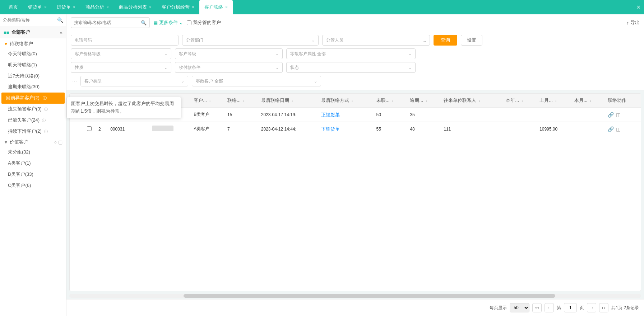 The height and width of the screenshot is (316, 644). Describe the element at coordinates (178, 7) in the screenshot. I see `tab-customer-stratification: 客户分层经营 ×` at that location.